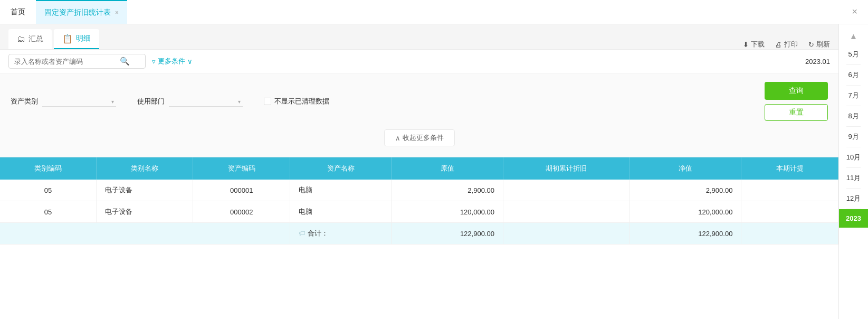  I want to click on window-close-btn: ×, so click(855, 12).